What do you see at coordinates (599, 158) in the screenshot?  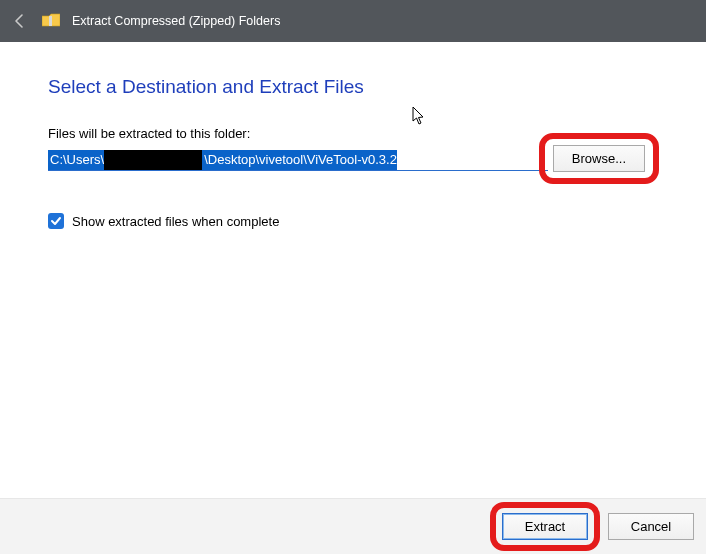 I see `annotation-highlight-browse: Browse...` at bounding box center [599, 158].